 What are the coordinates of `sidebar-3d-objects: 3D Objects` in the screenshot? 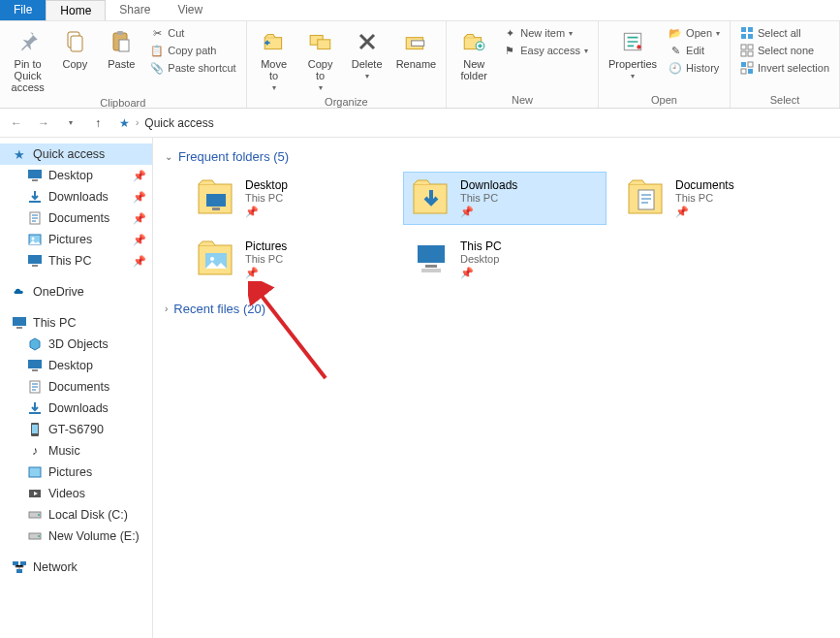 It's located at (76, 344).